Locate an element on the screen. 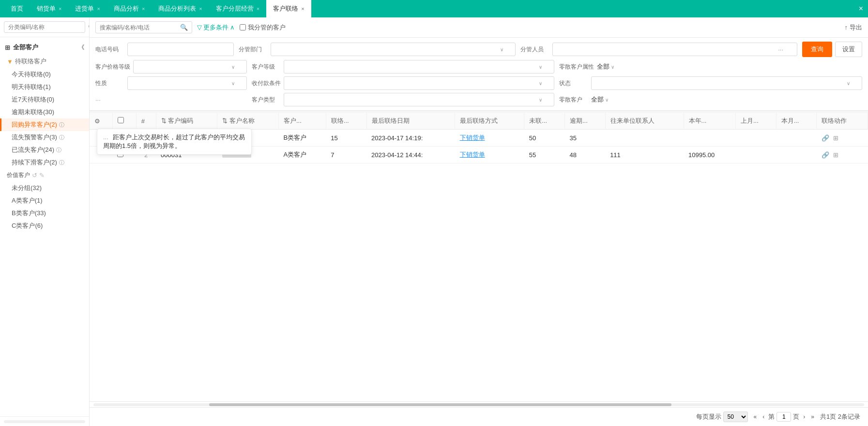  sidebar-collapse-icon: 《 is located at coordinates (81, 47).